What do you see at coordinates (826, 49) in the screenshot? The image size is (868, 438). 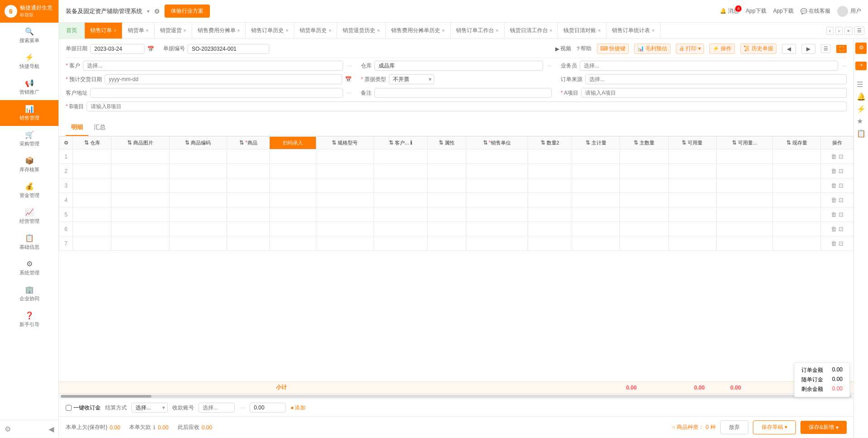 I see `view-mode-button: ☰` at bounding box center [826, 49].